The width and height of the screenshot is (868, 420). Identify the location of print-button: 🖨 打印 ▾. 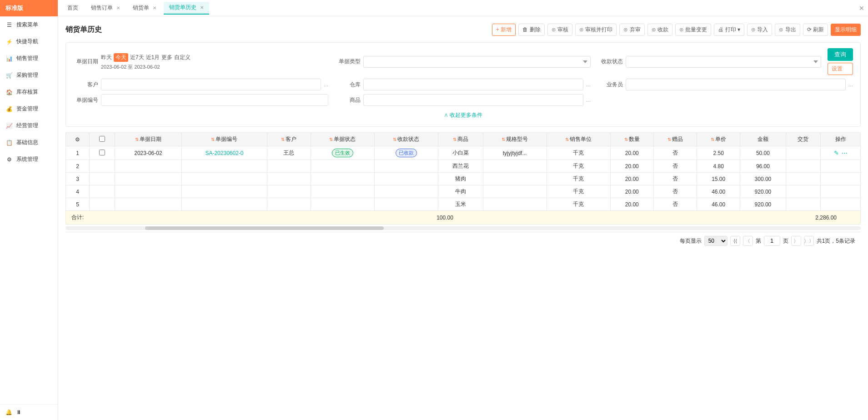
(729, 30).